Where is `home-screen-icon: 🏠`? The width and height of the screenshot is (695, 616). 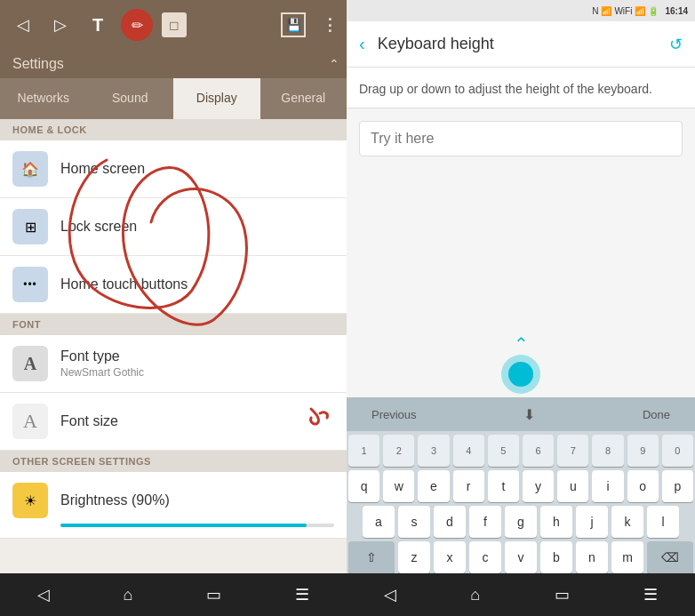 home-screen-icon: 🏠 is located at coordinates (30, 169).